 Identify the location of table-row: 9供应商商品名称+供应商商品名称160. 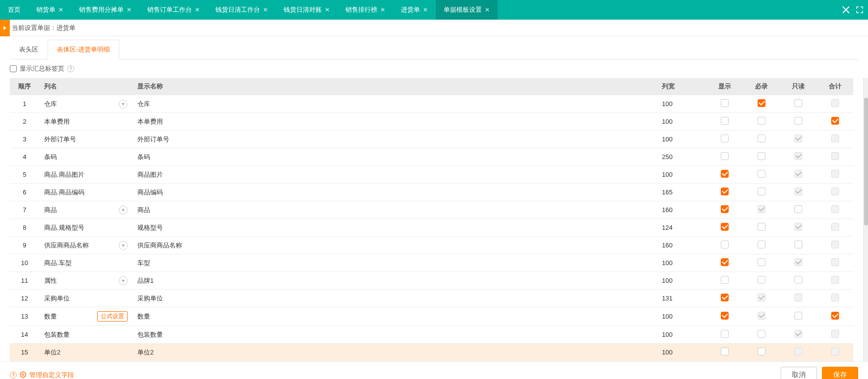
(432, 245).